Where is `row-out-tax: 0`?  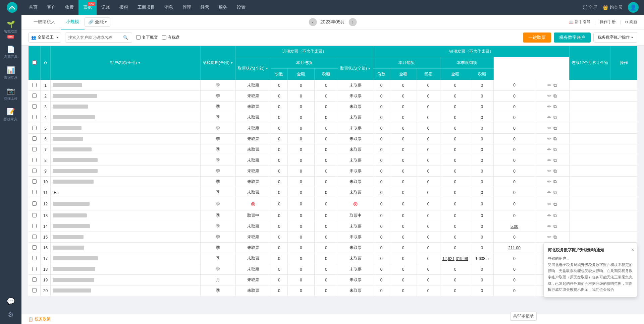 row-out-tax: 0 is located at coordinates (428, 160).